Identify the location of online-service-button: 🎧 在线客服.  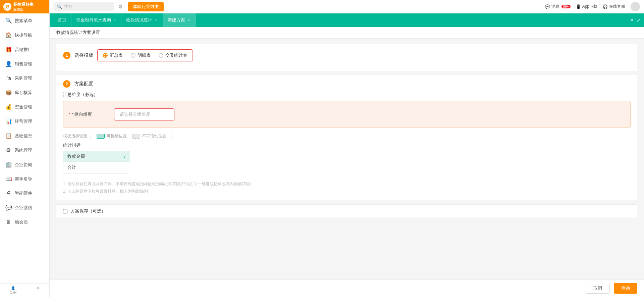
(614, 7).